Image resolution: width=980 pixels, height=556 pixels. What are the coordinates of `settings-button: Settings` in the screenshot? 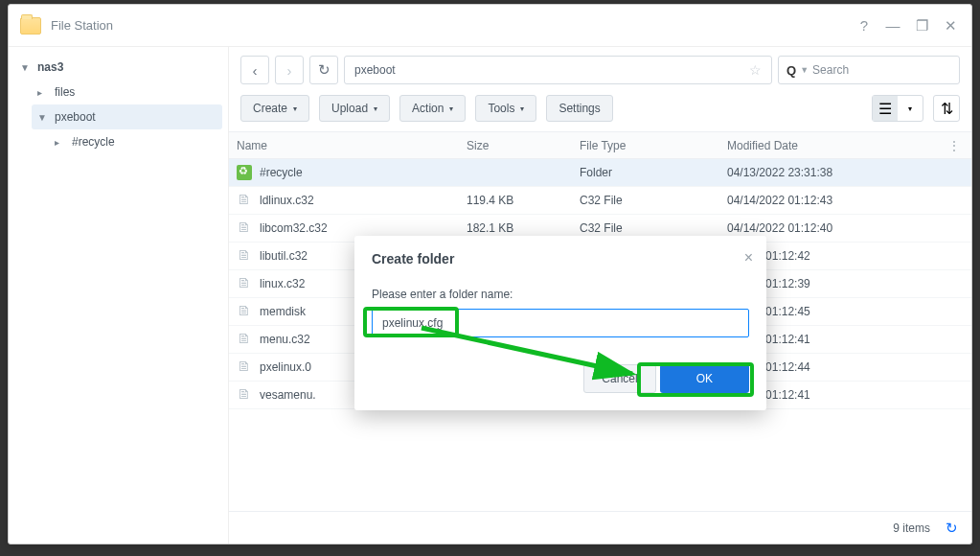 It's located at (579, 108).